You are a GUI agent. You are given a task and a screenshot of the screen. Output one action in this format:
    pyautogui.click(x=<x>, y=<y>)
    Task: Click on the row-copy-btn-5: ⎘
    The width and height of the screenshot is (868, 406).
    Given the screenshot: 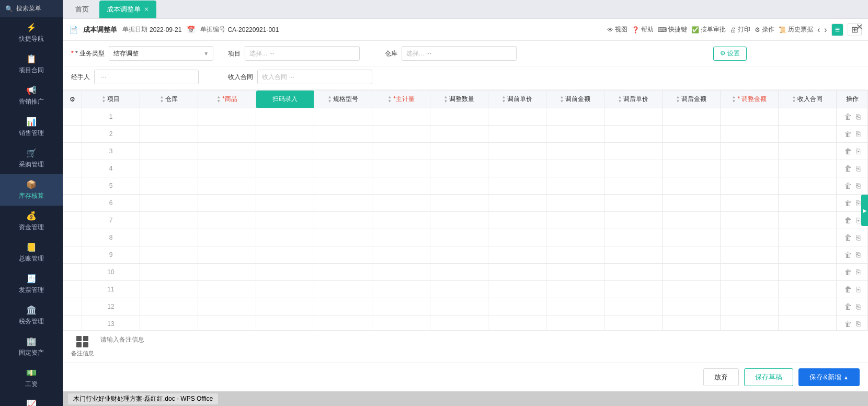 What is the action you would take?
    pyautogui.click(x=858, y=186)
    